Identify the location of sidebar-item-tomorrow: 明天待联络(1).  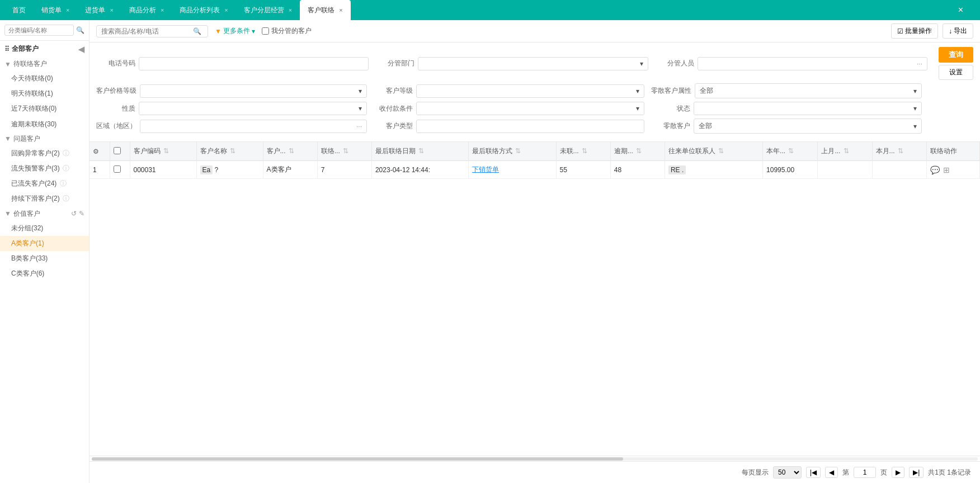
(45, 94).